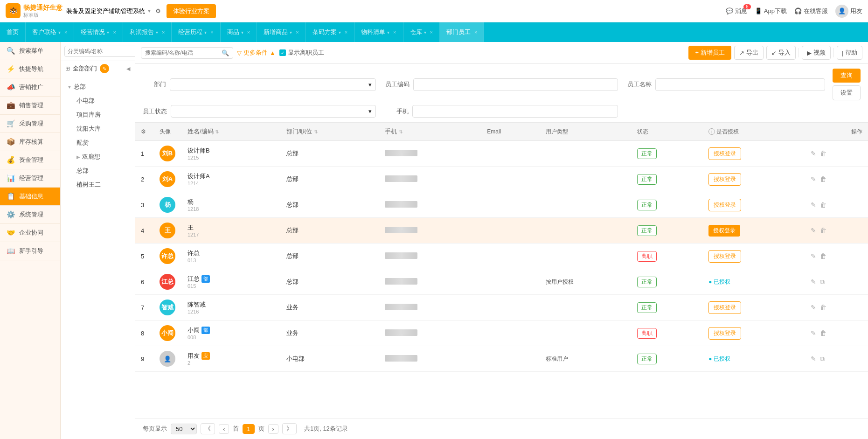 The height and width of the screenshot is (439, 868). Describe the element at coordinates (98, 69) in the screenshot. I see `dept-tree-header: ⊞ 全部部门 ✎ ◀` at that location.